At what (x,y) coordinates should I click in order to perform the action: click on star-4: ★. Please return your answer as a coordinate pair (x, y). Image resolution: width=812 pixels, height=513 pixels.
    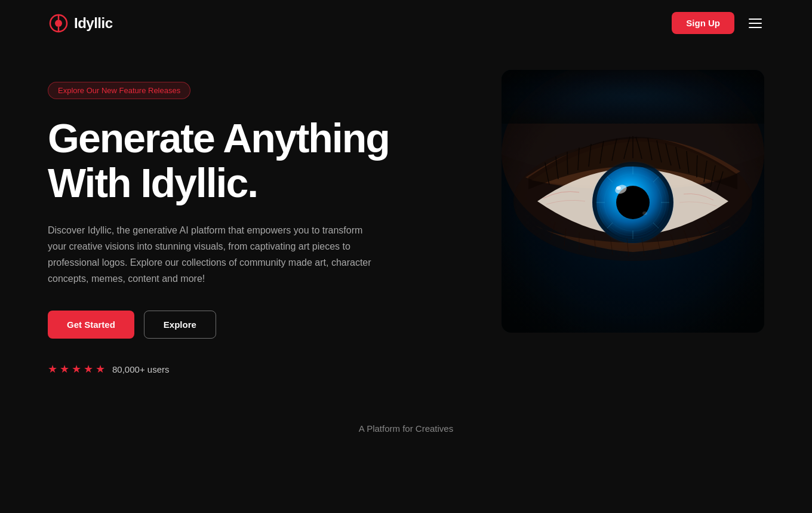
    Looking at the image, I should click on (88, 369).